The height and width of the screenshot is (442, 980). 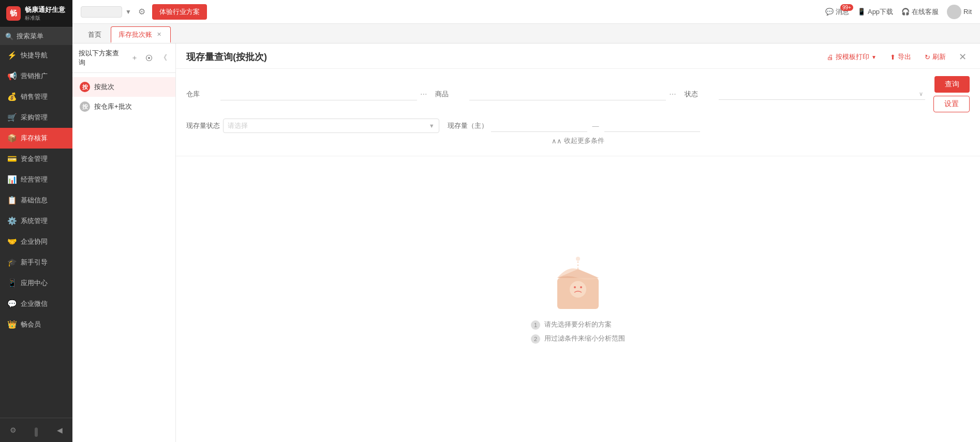 I want to click on message-btn: 💬 消息 99+, so click(x=837, y=12).